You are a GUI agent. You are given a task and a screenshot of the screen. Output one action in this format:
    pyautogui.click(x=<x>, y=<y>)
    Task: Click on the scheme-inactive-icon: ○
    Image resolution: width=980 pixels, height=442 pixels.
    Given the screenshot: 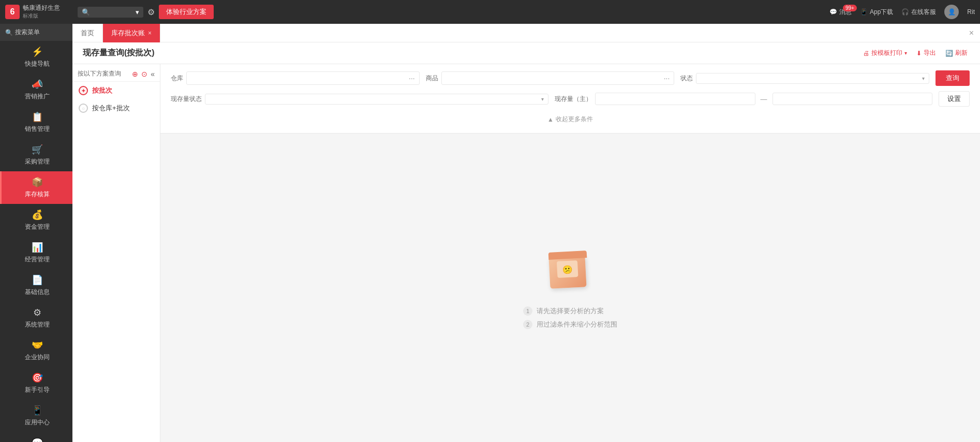 What is the action you would take?
    pyautogui.click(x=83, y=108)
    